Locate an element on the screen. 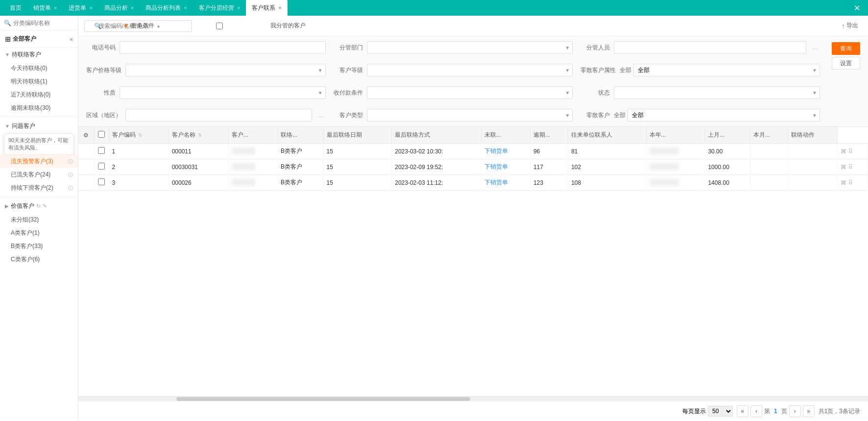 This screenshot has height=421, width=868. query-button: 查询 is located at coordinates (846, 49).